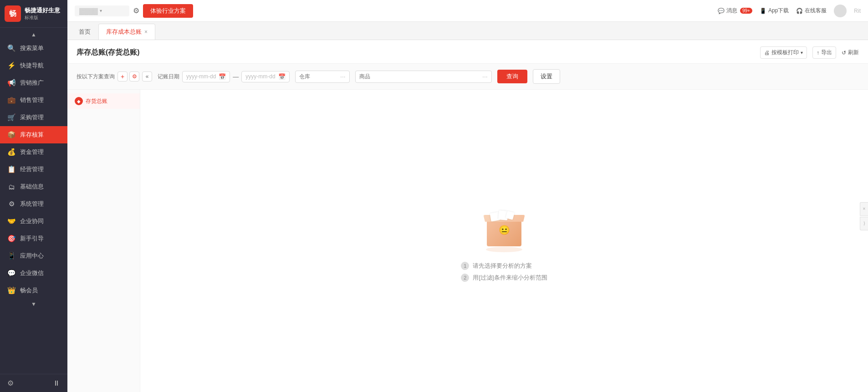 The image size is (868, 392). I want to click on sidebar-item-app-center: 📱 应用中心, so click(34, 256).